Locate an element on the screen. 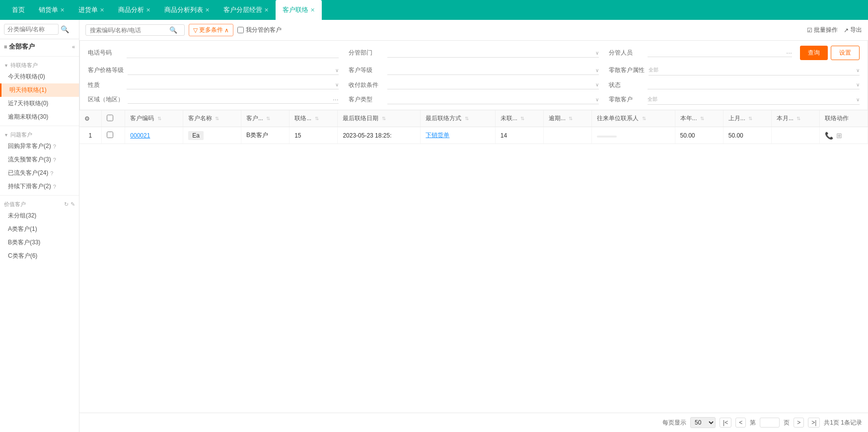 The width and height of the screenshot is (868, 432). toolbar-right-actions: ☑ 批量操作 ↗ 导出 is located at coordinates (834, 30).